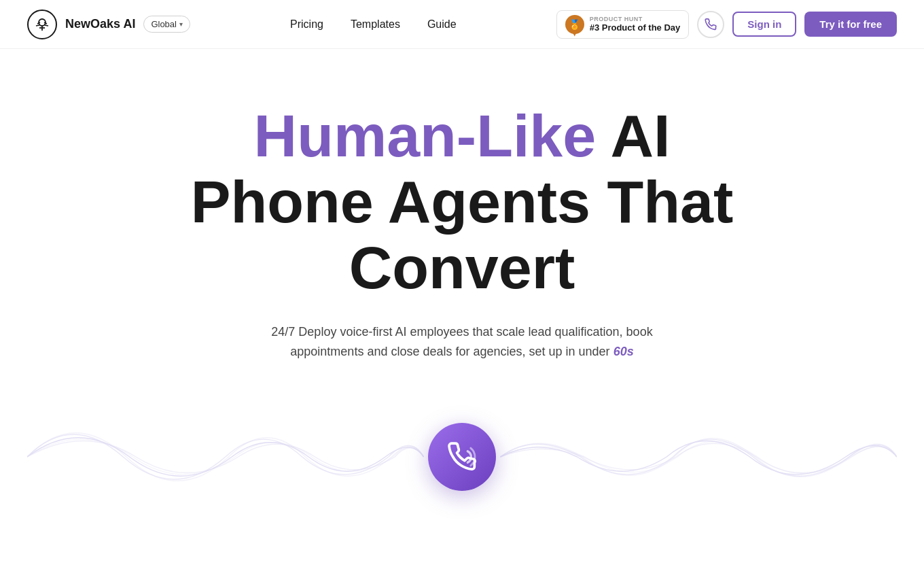 The image size is (924, 584). What do you see at coordinates (711, 24) in the screenshot?
I see `phone-call-icon-button` at bounding box center [711, 24].